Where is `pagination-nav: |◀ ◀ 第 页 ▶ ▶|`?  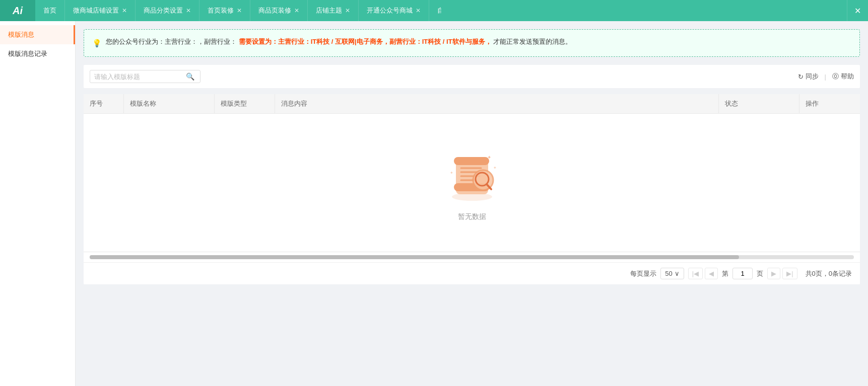
pagination-nav: |◀ ◀ 第 页 ▶ ▶| is located at coordinates (743, 274).